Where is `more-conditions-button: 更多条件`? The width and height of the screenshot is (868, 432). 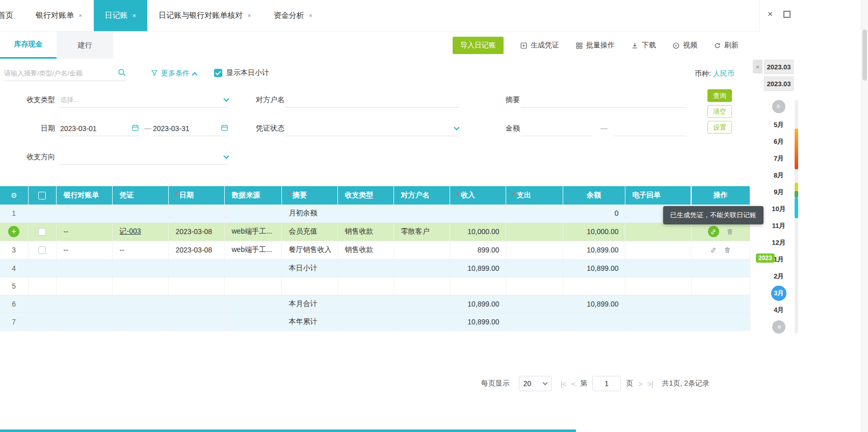
more-conditions-button: 更多条件 is located at coordinates (174, 73).